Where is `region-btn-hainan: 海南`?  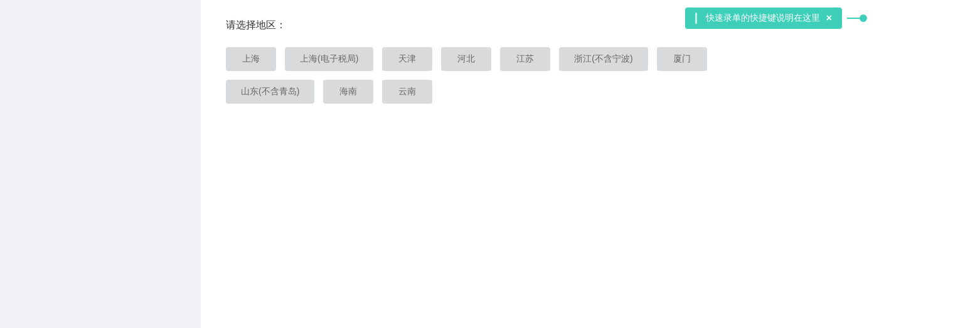 region-btn-hainan: 海南 is located at coordinates (348, 92).